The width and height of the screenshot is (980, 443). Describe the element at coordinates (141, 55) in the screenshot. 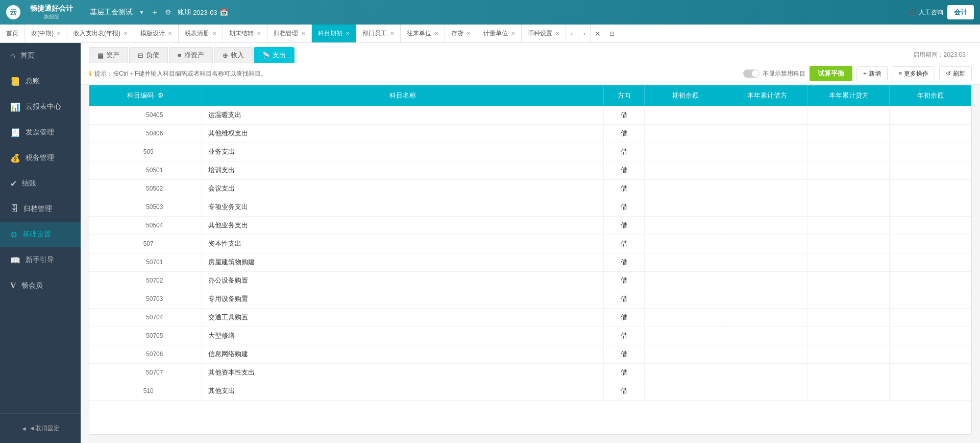

I see `liability-icon: ⊟` at that location.